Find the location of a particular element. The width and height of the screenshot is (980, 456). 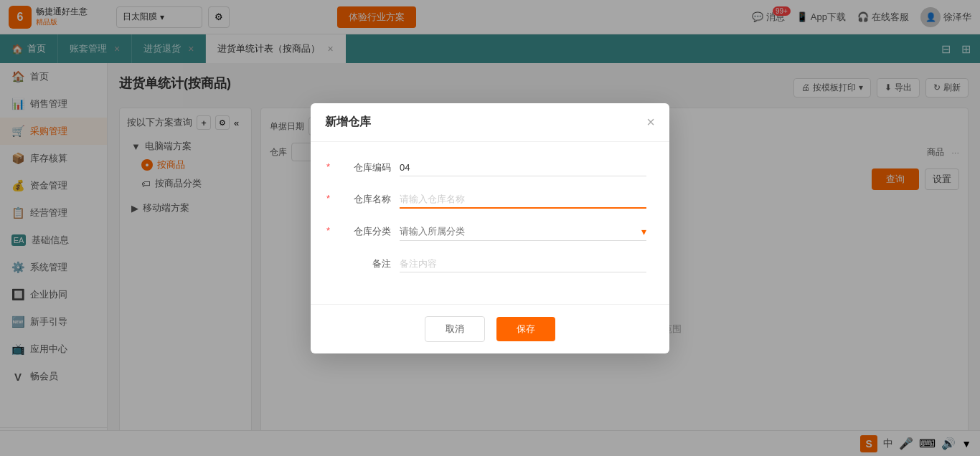

category-label: 仓库分类 is located at coordinates (362, 232).